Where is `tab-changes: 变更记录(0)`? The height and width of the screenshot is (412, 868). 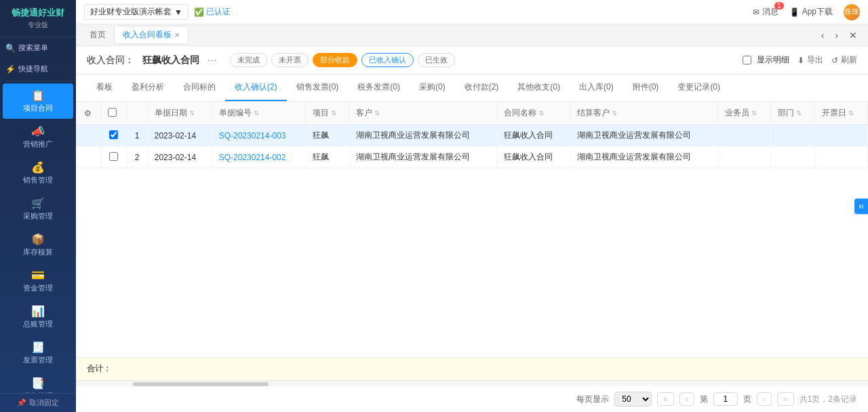 tab-changes: 变更记录(0) is located at coordinates (698, 88).